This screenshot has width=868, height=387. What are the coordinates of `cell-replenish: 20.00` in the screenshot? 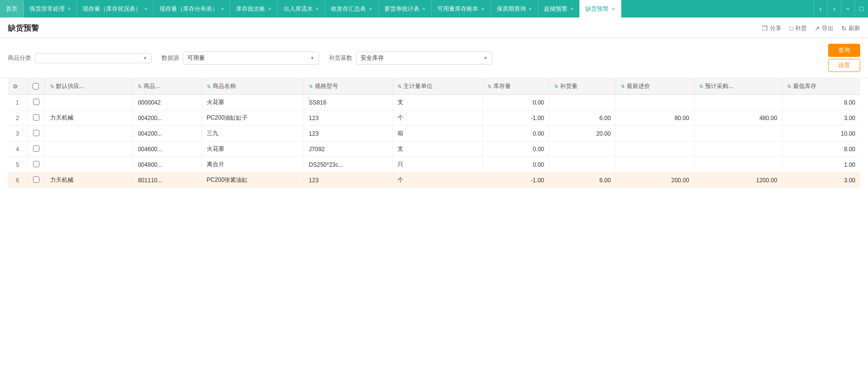 It's located at (583, 134).